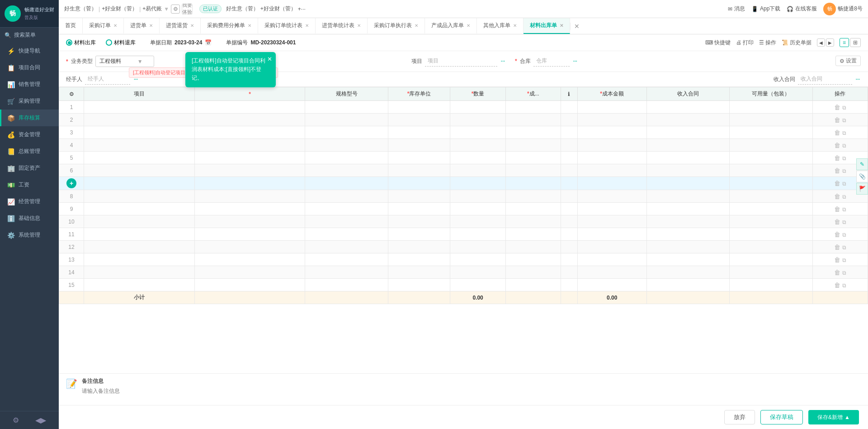 The width and height of the screenshot is (868, 429). I want to click on radio-material-out: 材料出库, so click(81, 43).